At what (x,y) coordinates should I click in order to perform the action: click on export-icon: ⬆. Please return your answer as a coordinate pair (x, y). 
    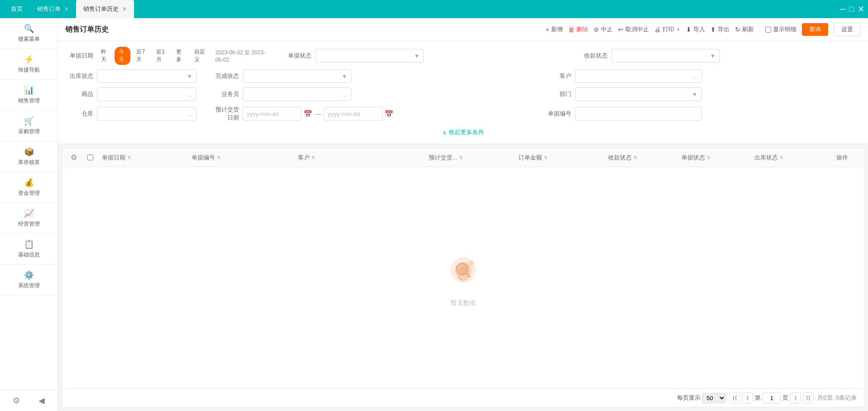
    Looking at the image, I should click on (713, 29).